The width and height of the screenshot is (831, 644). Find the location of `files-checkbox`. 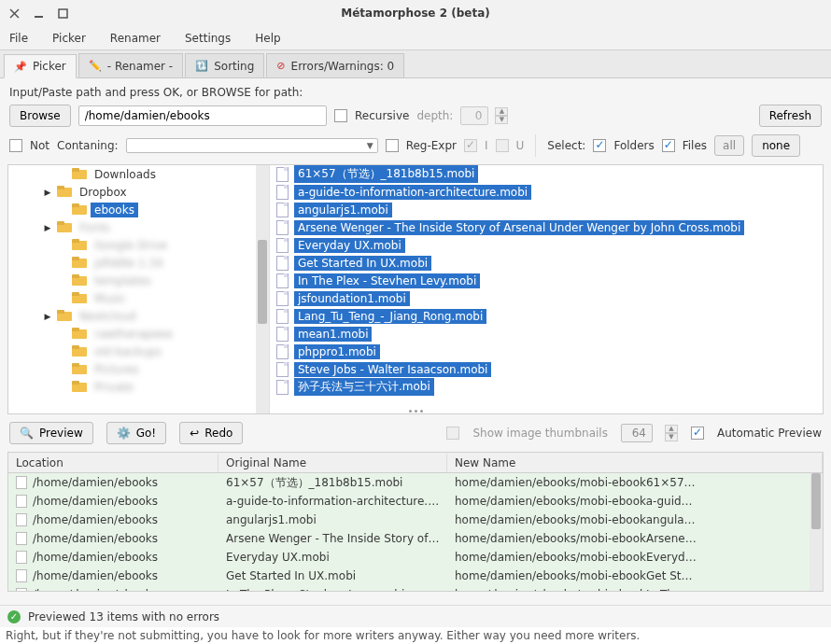

files-checkbox is located at coordinates (669, 146).